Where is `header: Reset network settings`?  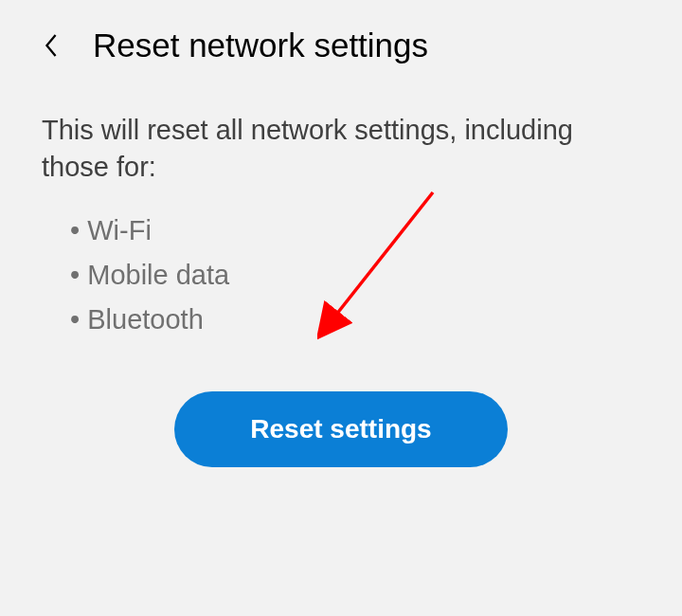
header: Reset network settings is located at coordinates (341, 42).